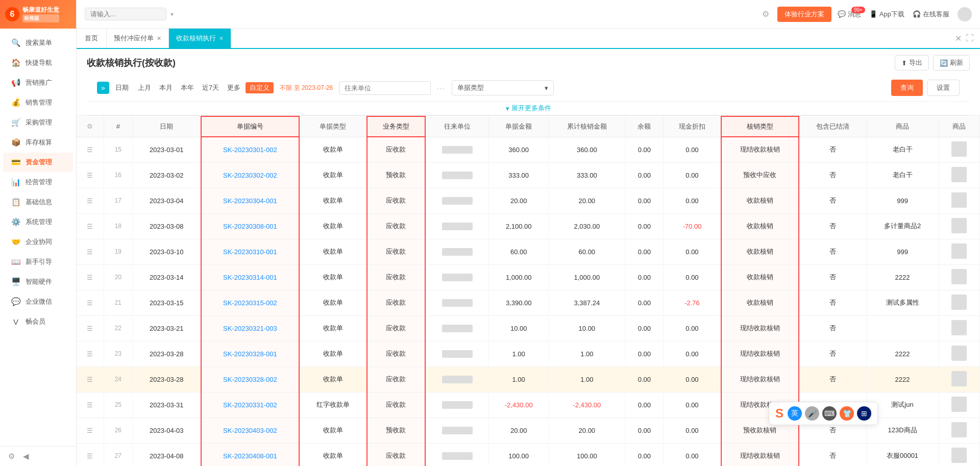 The width and height of the screenshot is (980, 466). Describe the element at coordinates (333, 405) in the screenshot. I see `row-doctype: 红字收款单` at that location.